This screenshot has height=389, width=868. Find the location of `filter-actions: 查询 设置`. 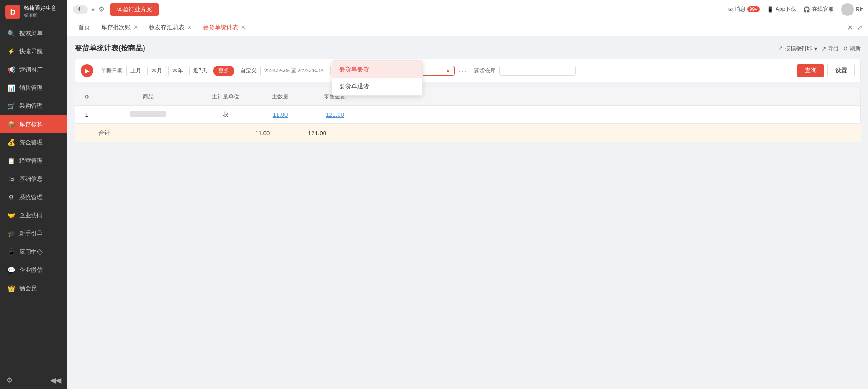

filter-actions: 查询 设置 is located at coordinates (826, 71).